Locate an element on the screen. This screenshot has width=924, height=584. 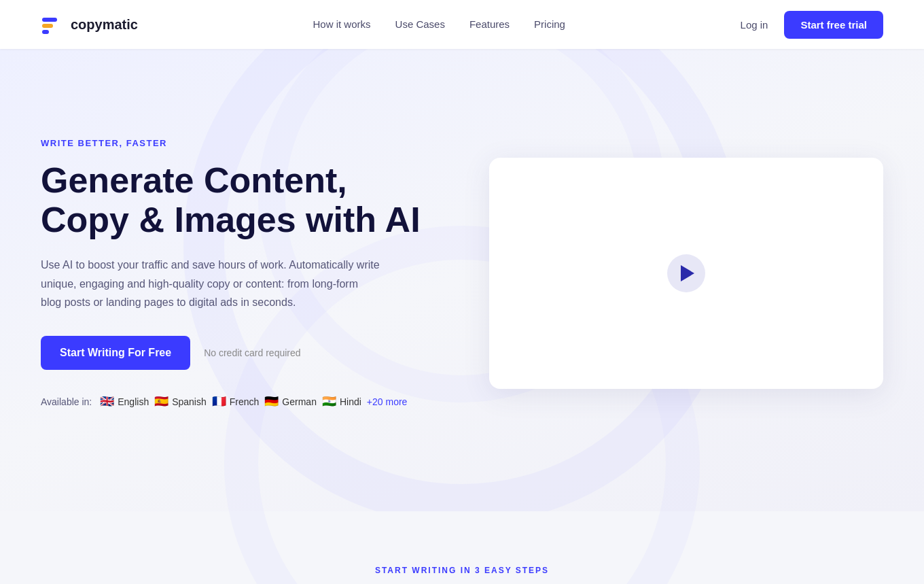
available-in: Available in: 🇬🇧 English 🇪🇸 Spanish 🇫🇷 F… is located at coordinates (238, 401).